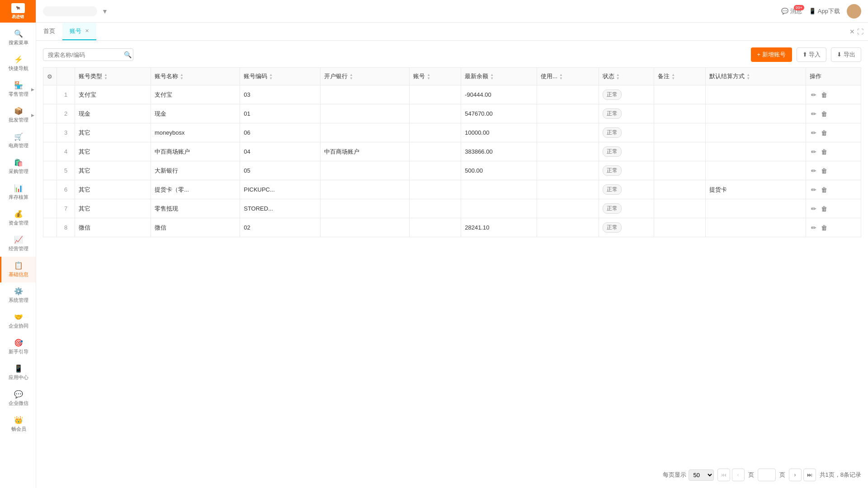 This screenshot has width=868, height=488. Describe the element at coordinates (810, 475) in the screenshot. I see `last-page-button: ⏭` at that location.